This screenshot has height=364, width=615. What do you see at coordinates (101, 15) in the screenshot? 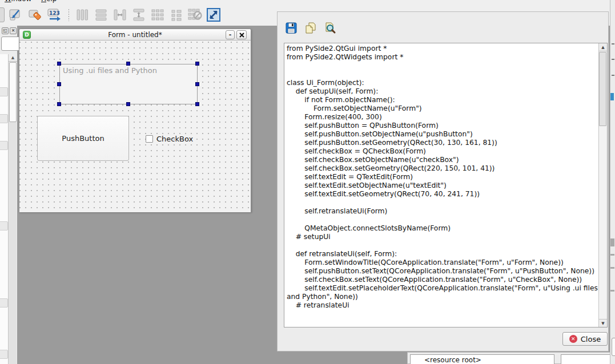
I see `layout-vertically-icon` at bounding box center [101, 15].